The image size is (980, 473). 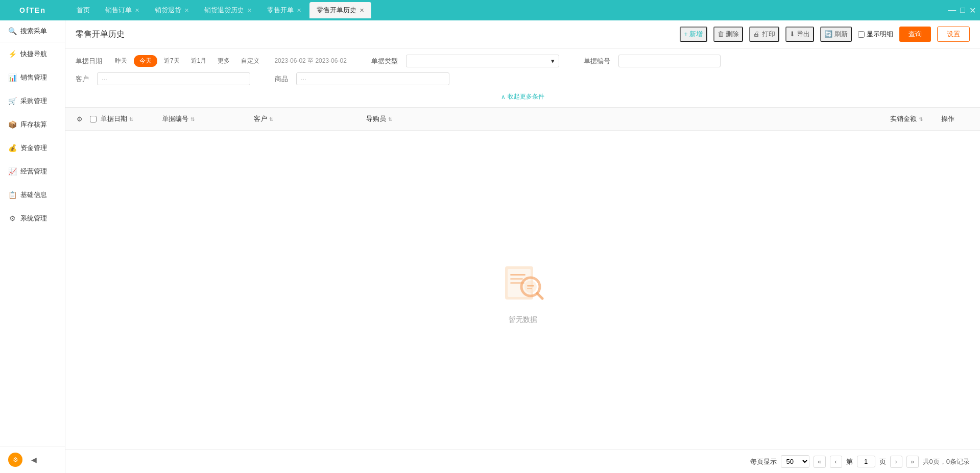 What do you see at coordinates (260, 119) in the screenshot?
I see `col-customer-label: 客户` at bounding box center [260, 119].